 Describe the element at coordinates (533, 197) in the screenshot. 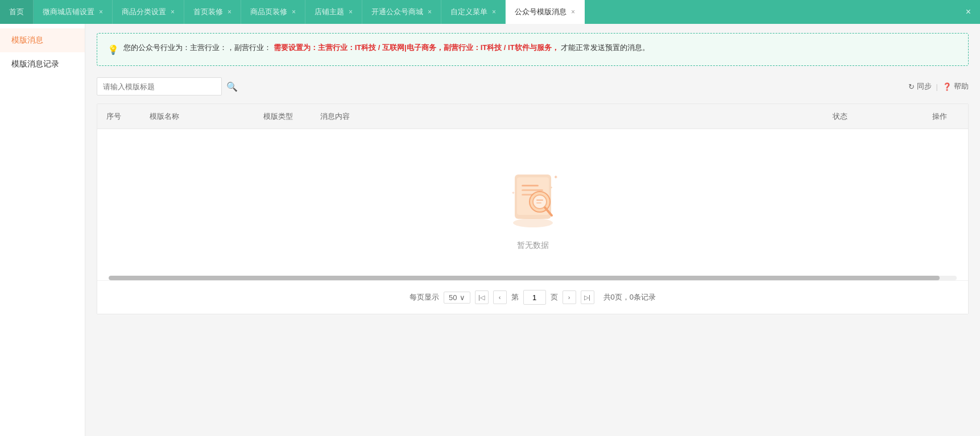

I see `empty-icon: ✦ ✦ ✦` at that location.